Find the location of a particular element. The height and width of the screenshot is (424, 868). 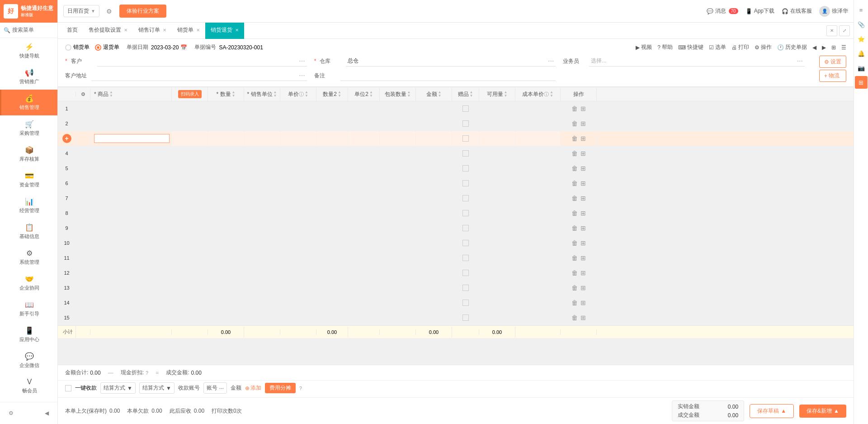

sidebar-item-basicinfo: 📋 基础信息 is located at coordinates (29, 232).